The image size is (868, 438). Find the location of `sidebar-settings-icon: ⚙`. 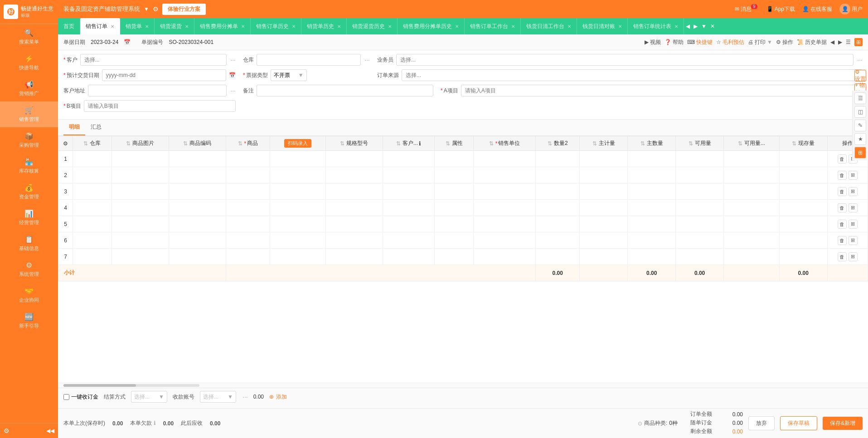

sidebar-settings-icon: ⚙ is located at coordinates (6, 431).